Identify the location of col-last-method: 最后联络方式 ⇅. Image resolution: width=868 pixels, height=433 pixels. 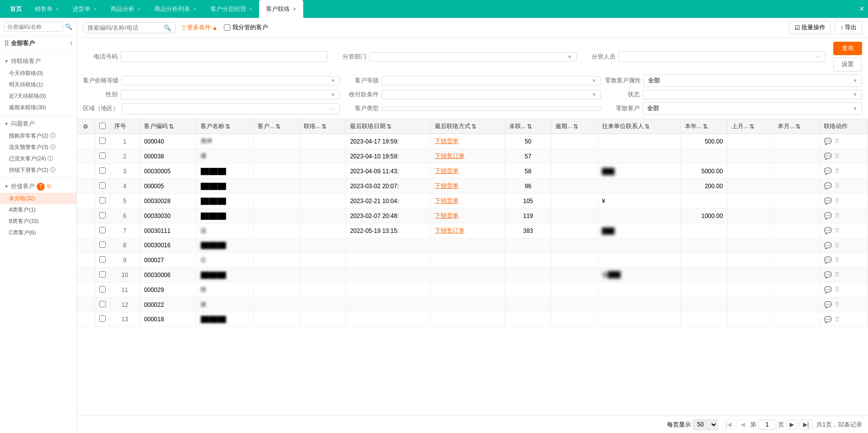
(468, 127).